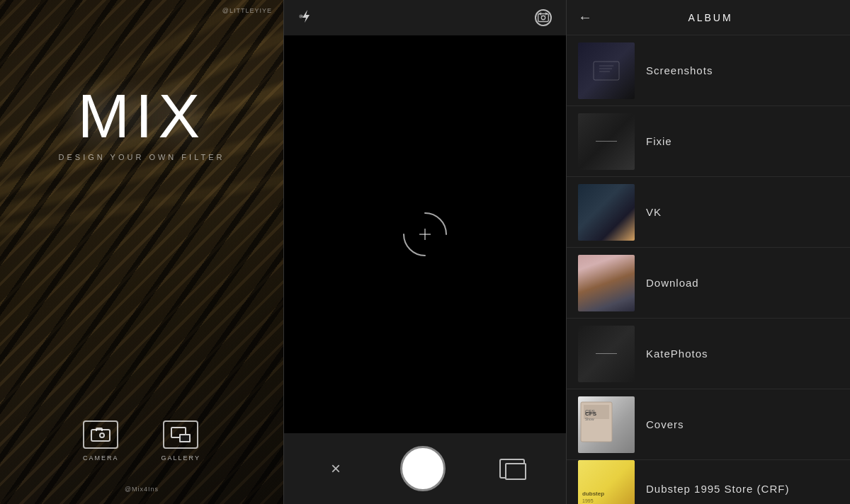 The height and width of the screenshot is (504, 850). What do you see at coordinates (247, 11) in the screenshot?
I see `top-credit: @LITTLEYIYE` at bounding box center [247, 11].